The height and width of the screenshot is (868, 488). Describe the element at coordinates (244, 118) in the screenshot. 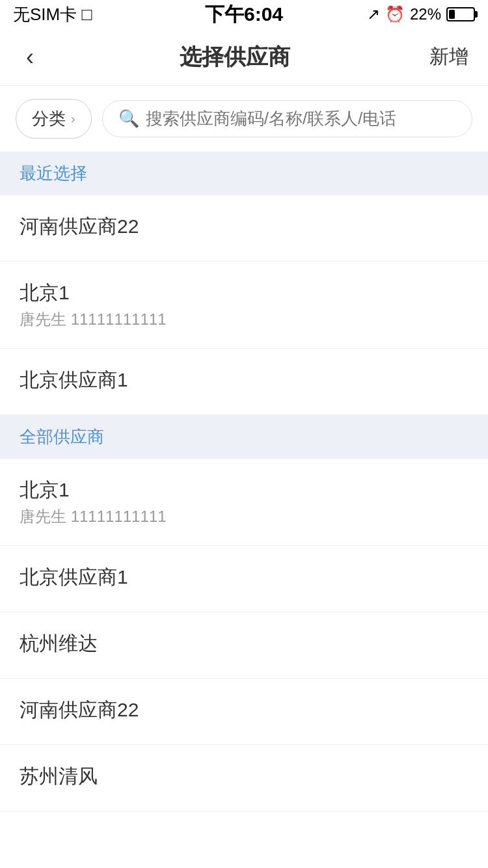

I see `filter-bar: 分类 › 🔍` at that location.